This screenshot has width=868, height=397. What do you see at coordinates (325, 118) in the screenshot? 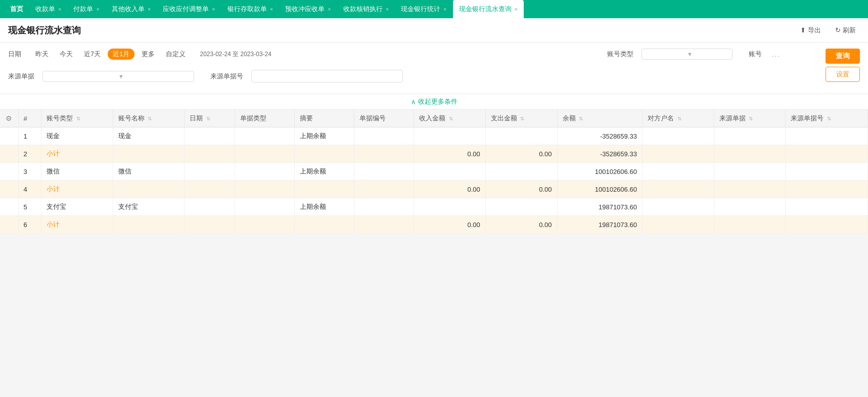
I see `column-summary: 摘要` at bounding box center [325, 118].